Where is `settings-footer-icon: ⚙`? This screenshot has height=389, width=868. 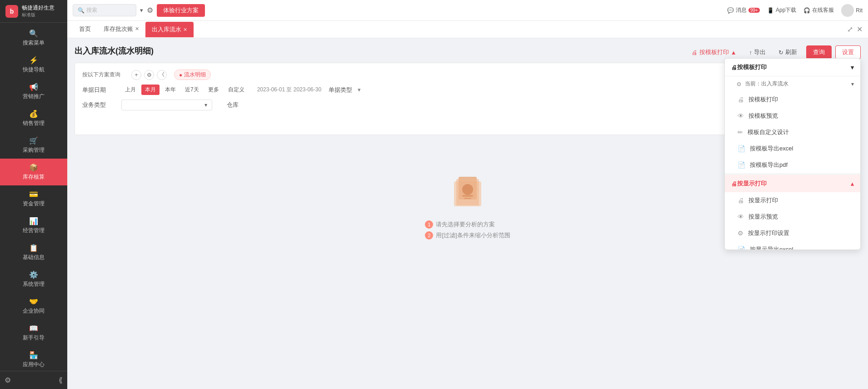 settings-footer-icon: ⚙ is located at coordinates (8, 380).